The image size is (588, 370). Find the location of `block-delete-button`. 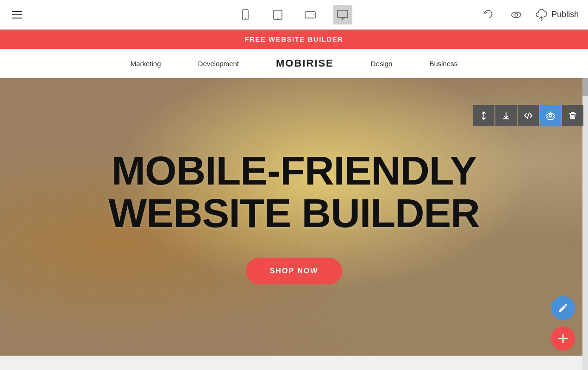

block-delete-button is located at coordinates (573, 116).